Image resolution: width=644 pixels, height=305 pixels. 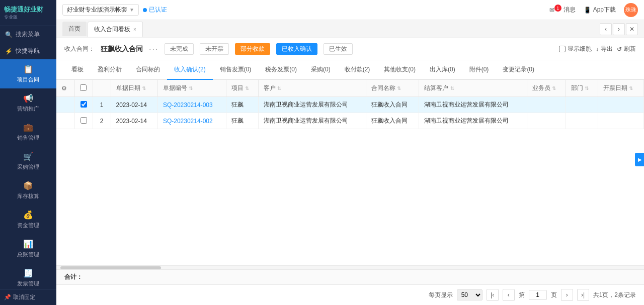 I want to click on row-salesperson, so click(x=546, y=121).